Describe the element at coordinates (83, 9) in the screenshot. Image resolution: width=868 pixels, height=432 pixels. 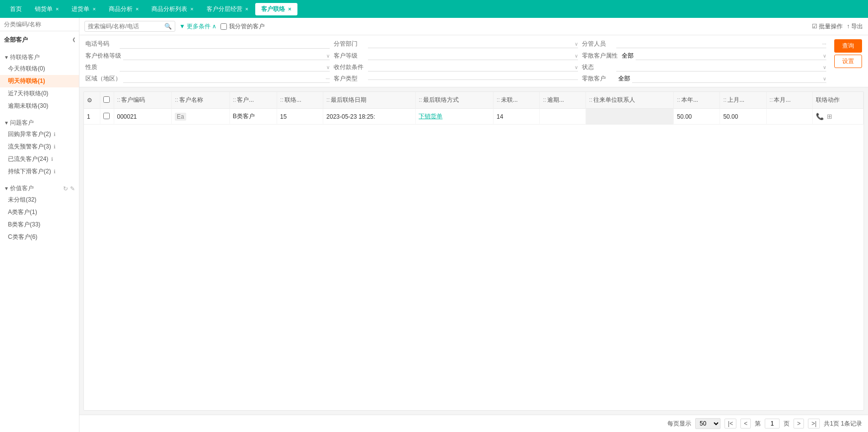
I see `nav-purchase-order: 进货单 ×` at that location.